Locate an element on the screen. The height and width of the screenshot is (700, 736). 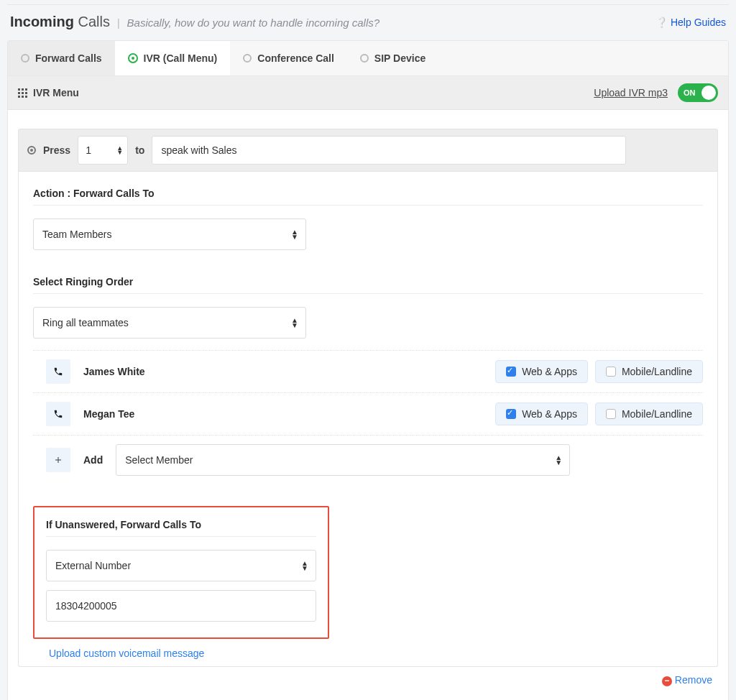
add-label: Add is located at coordinates (93, 460).